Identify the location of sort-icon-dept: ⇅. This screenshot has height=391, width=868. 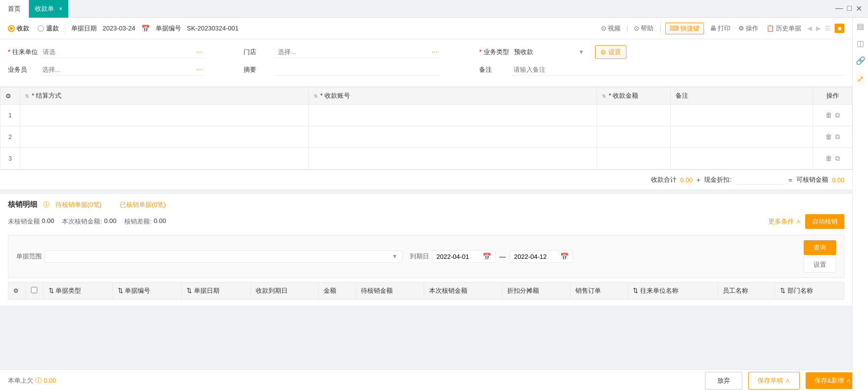
(783, 291).